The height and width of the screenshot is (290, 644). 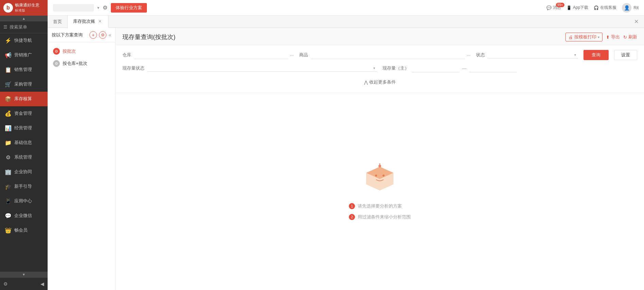 I want to click on sidebar-brand: 畅康通好生意 标准版, so click(x=27, y=8).